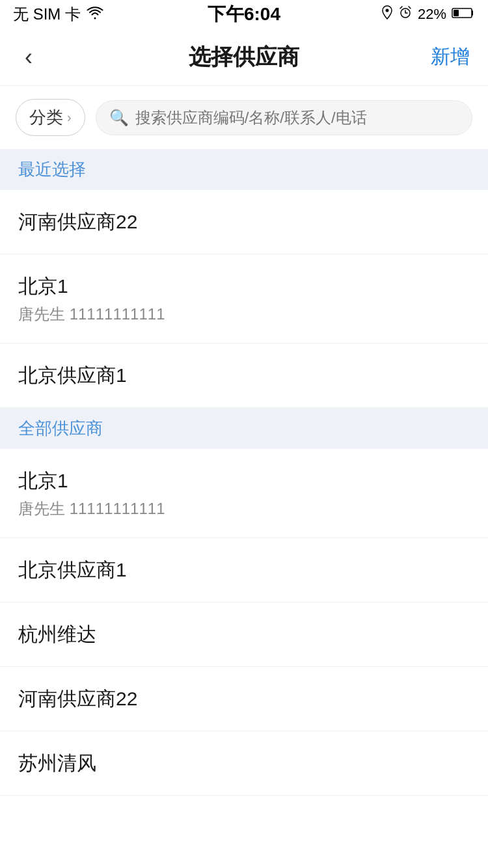  I want to click on status-right: 22%, so click(428, 14).